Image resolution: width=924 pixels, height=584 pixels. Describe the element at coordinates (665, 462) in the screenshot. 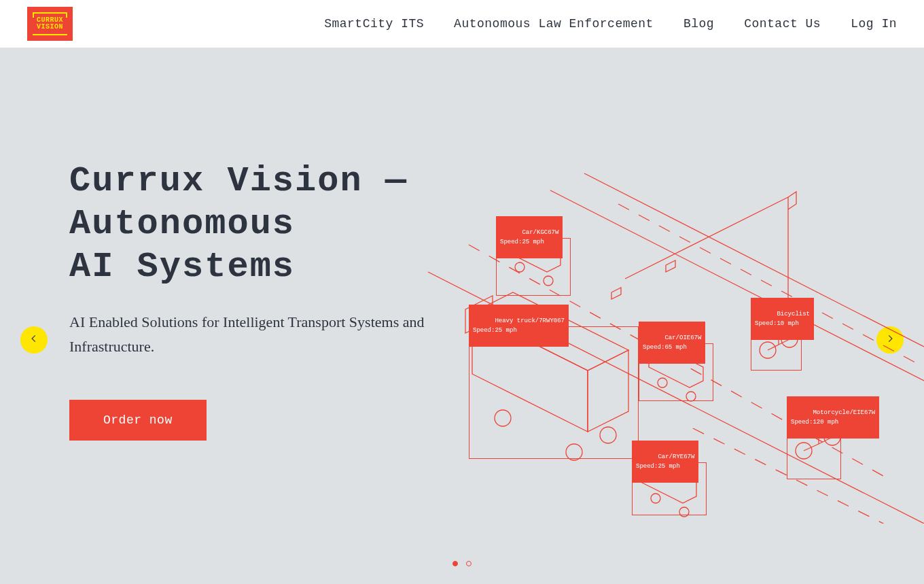

I see `detection-label: Car/RYE67WSpeed:25 mph` at that location.